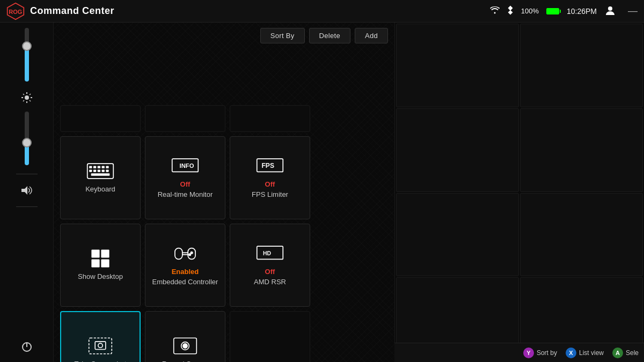 This screenshot has width=644, height=362. What do you see at coordinates (187, 165) in the screenshot?
I see `svg-text: INFO` at bounding box center [187, 165].